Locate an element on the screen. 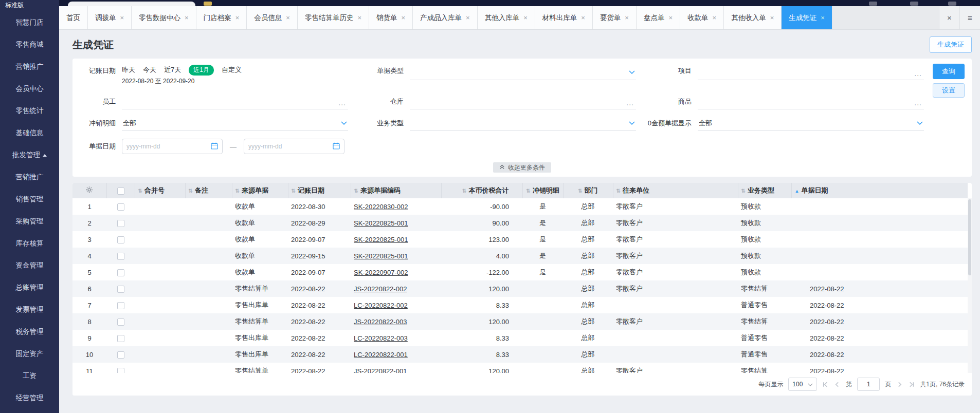 The height and width of the screenshot is (413, 980). tab-item: 调拨单× is located at coordinates (110, 17).